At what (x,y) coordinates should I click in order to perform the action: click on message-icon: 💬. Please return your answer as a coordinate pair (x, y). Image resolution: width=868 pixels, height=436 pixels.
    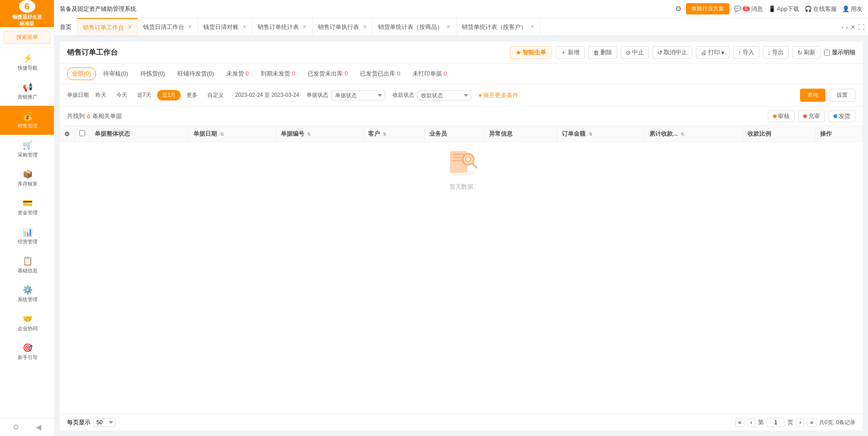
    Looking at the image, I should click on (738, 9).